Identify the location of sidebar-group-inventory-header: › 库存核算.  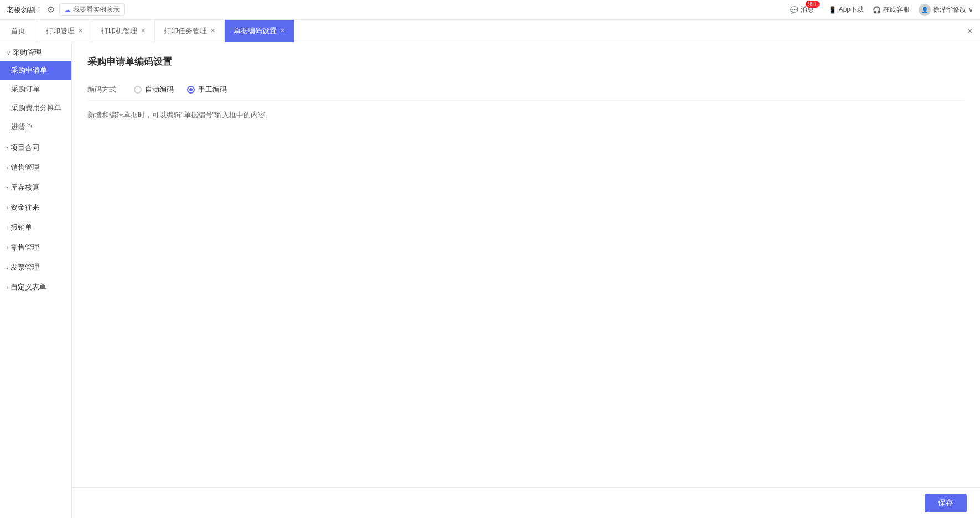
(35, 187).